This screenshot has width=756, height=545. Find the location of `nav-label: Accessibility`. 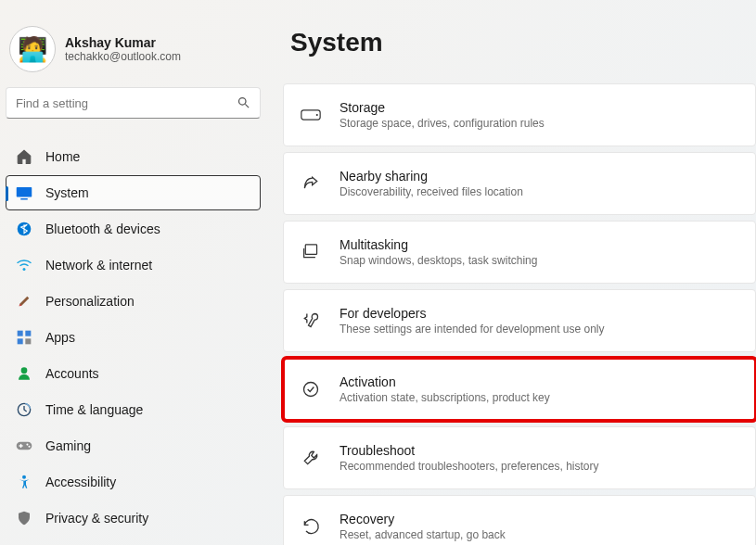

nav-label: Accessibility is located at coordinates (81, 482).